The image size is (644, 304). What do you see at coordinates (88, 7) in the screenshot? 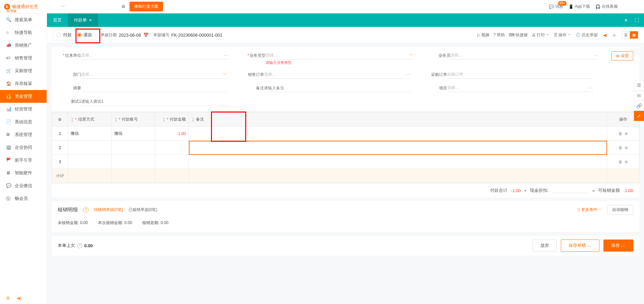
I see `org-dropdown: ﹀` at bounding box center [88, 7].